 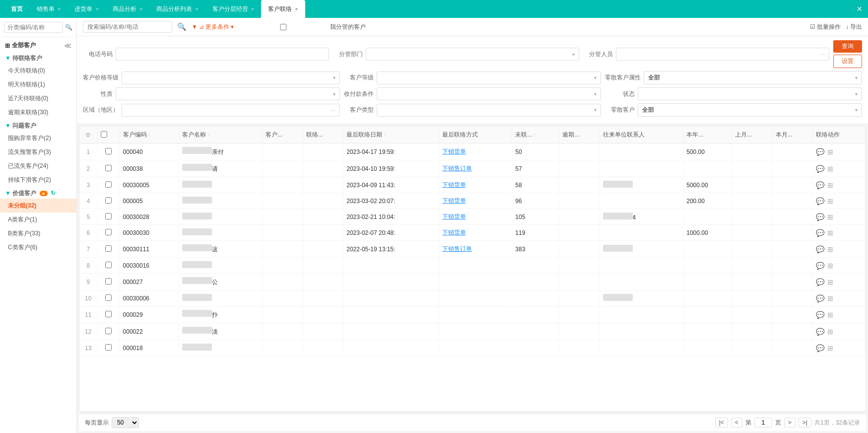 I want to click on collapse-icon: ≪, so click(x=67, y=46).